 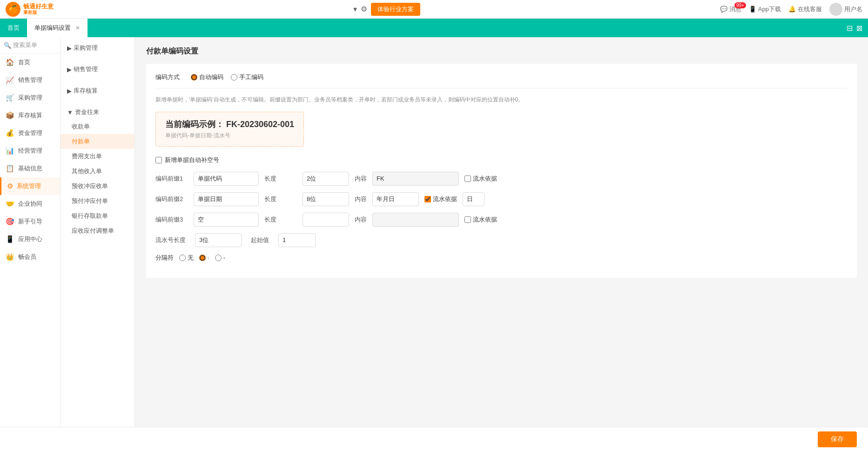 I want to click on content2-select: 年月日, so click(x=396, y=199).